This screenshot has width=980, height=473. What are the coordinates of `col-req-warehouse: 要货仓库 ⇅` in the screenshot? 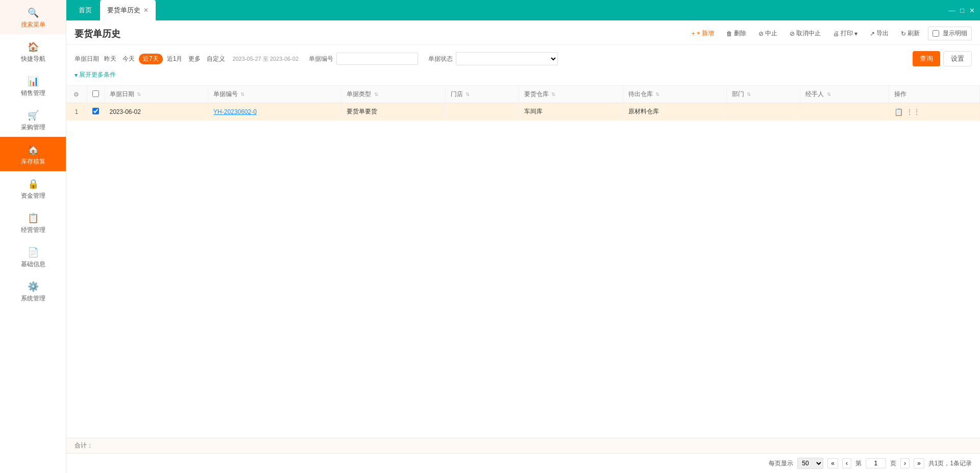 It's located at (571, 94).